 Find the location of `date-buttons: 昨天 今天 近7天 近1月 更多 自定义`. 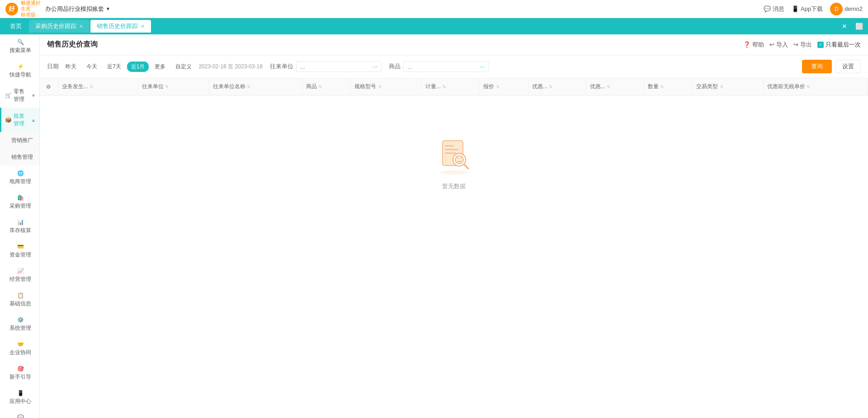

date-buttons: 昨天 今天 近7天 近1月 更多 自定义 is located at coordinates (128, 67).